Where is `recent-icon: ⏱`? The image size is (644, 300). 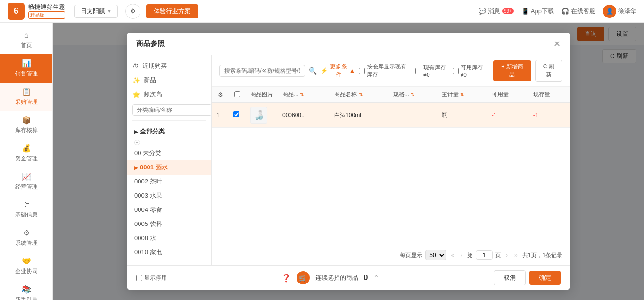 recent-icon: ⏱ is located at coordinates (136, 66).